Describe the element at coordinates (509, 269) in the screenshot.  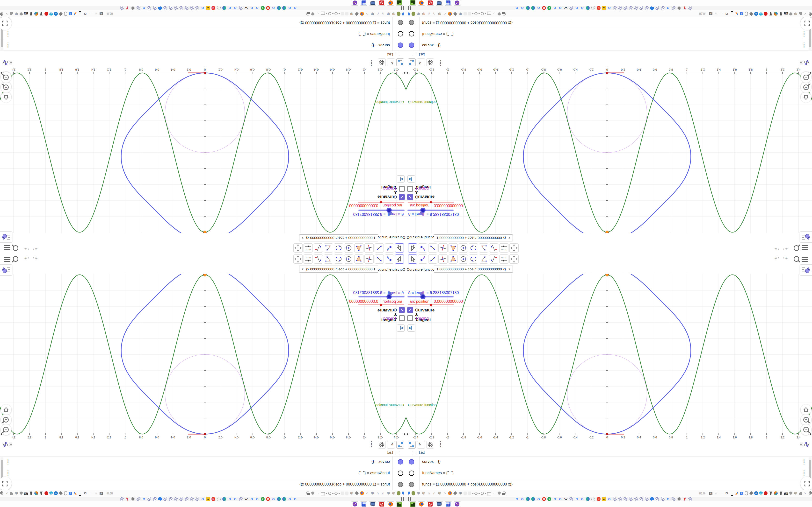
I see `dropdown-arrow-icon: ▼` at that location.